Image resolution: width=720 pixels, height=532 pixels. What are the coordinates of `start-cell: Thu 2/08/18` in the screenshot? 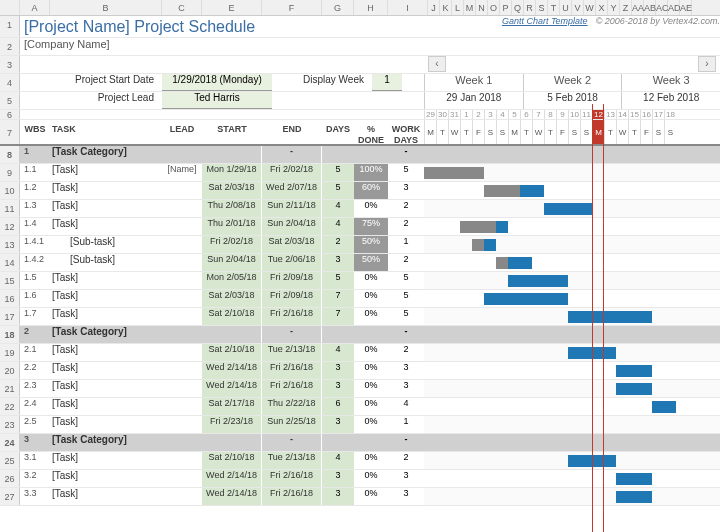 It's located at (232, 208).